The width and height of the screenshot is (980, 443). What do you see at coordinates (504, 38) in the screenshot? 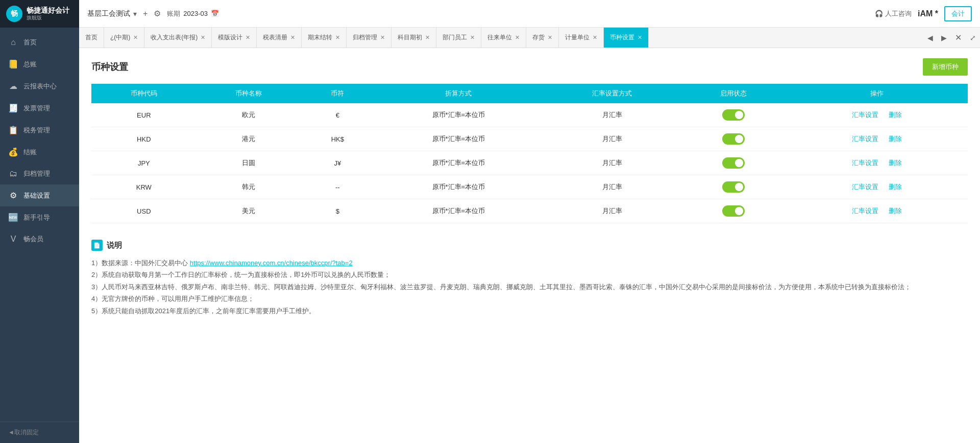
I see `tab-customer: 往来单位 ✕` at bounding box center [504, 38].